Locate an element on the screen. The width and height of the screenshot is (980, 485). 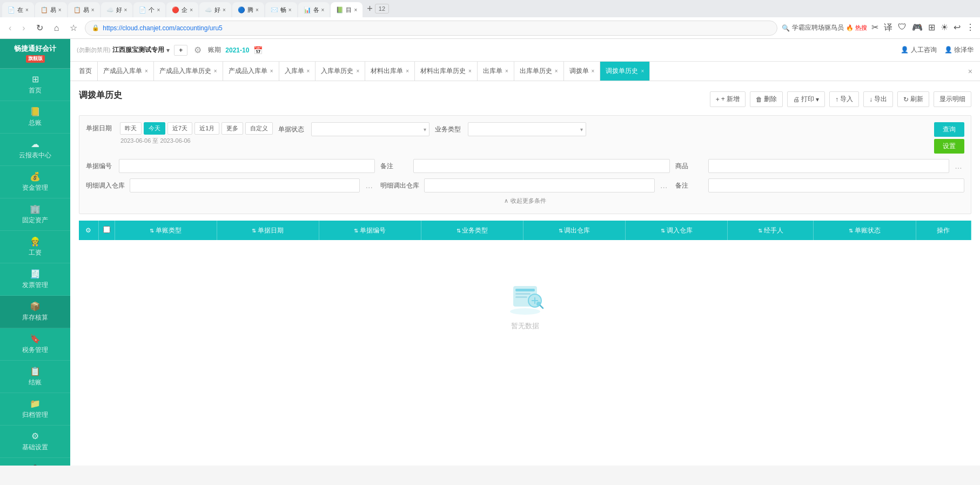
date-btn-custom: 自定义 is located at coordinates (259, 129).